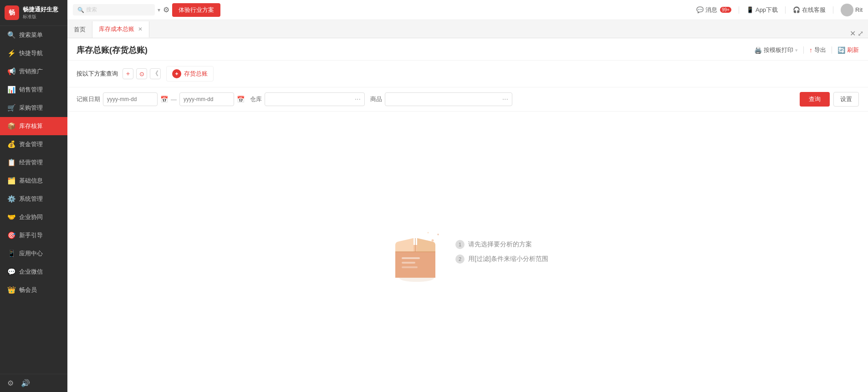 The height and width of the screenshot is (392, 868). What do you see at coordinates (34, 163) in the screenshot?
I see `sidebar-item-operation: 📋 经营管理` at bounding box center [34, 163].